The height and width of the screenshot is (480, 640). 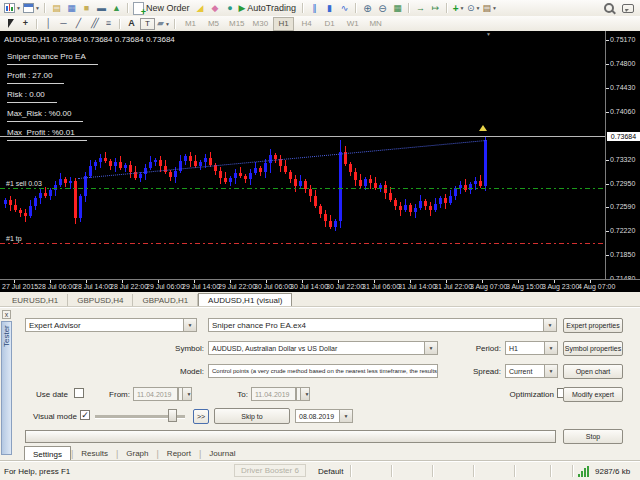 What do you see at coordinates (323, 371) in the screenshot?
I see `model-select: Control points (a very crude method base…` at bounding box center [323, 371].